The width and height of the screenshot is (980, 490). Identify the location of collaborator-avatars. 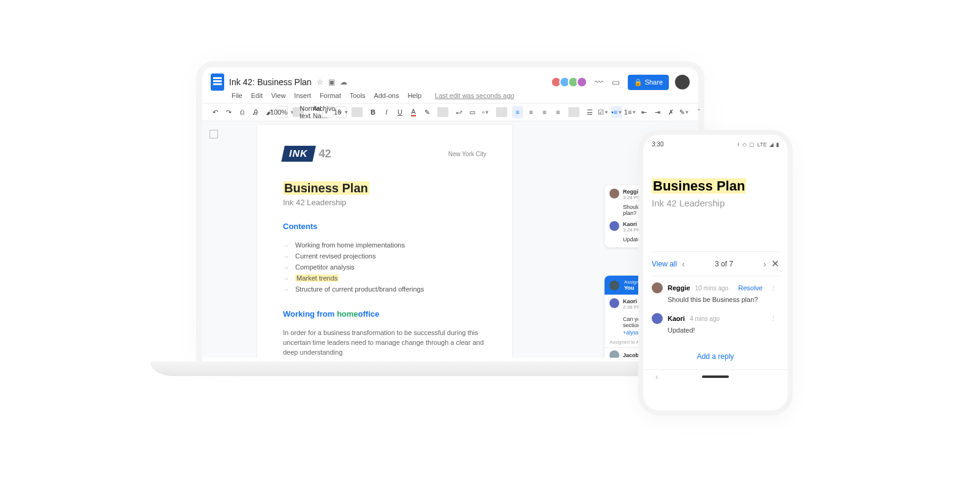
(570, 82).